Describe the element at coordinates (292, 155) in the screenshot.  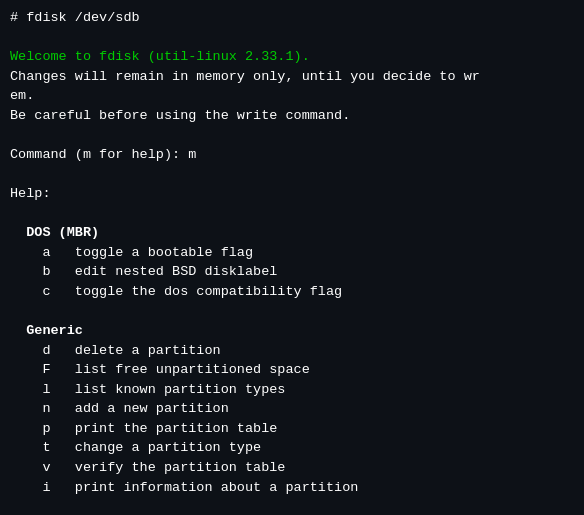
I see `command-prompt-line: Command (m for help): m` at that location.